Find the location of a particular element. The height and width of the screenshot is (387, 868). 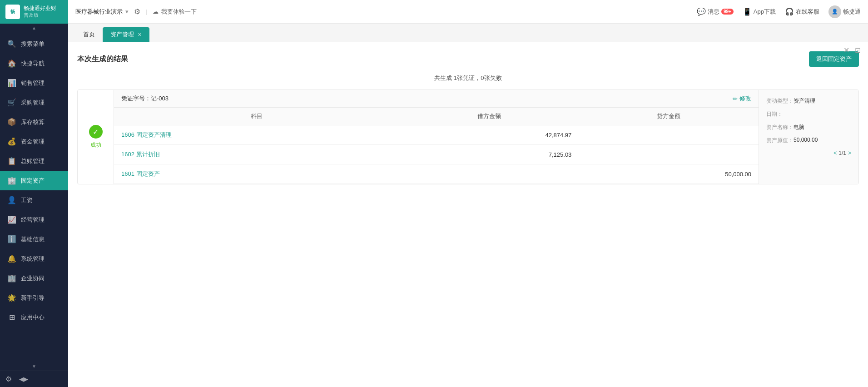

sidebar-item-payroll: 👤 工资 is located at coordinates (34, 200).